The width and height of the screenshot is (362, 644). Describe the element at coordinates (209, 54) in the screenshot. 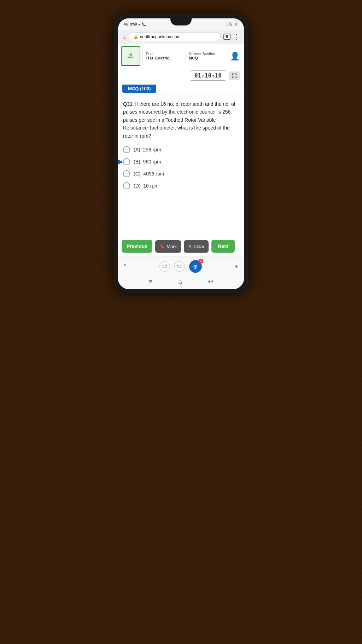

I see `section-label: Current Section` at that location.